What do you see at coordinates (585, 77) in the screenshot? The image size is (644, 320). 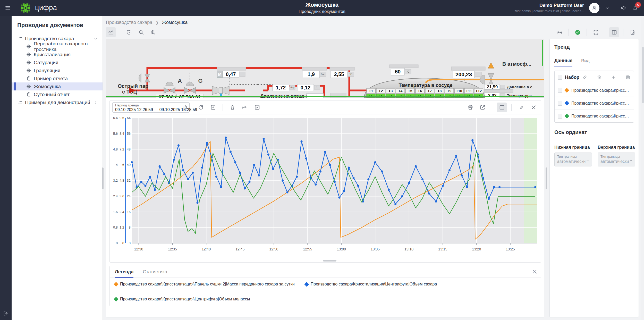 I see `edit-series-button` at bounding box center [585, 77].